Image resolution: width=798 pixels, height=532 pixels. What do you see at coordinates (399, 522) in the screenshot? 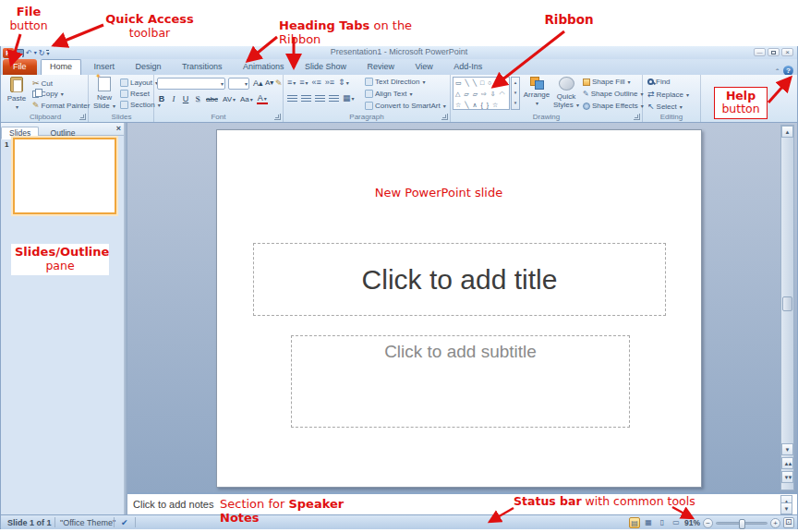
I see `status-bar: Slide 1 of 1 "Office Theme" ▤ ▦ ▯ ▭ 91% …` at bounding box center [399, 522].